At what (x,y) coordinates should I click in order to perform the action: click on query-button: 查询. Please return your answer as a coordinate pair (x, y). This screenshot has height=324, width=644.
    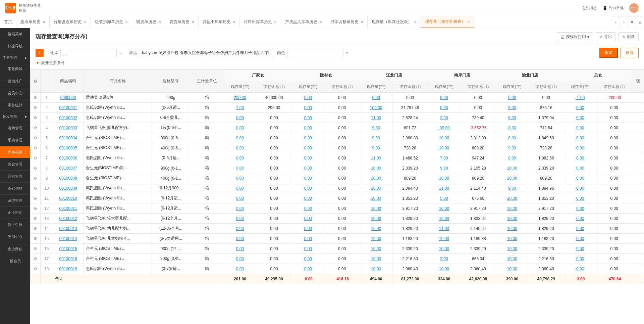
    Looking at the image, I should click on (608, 53).